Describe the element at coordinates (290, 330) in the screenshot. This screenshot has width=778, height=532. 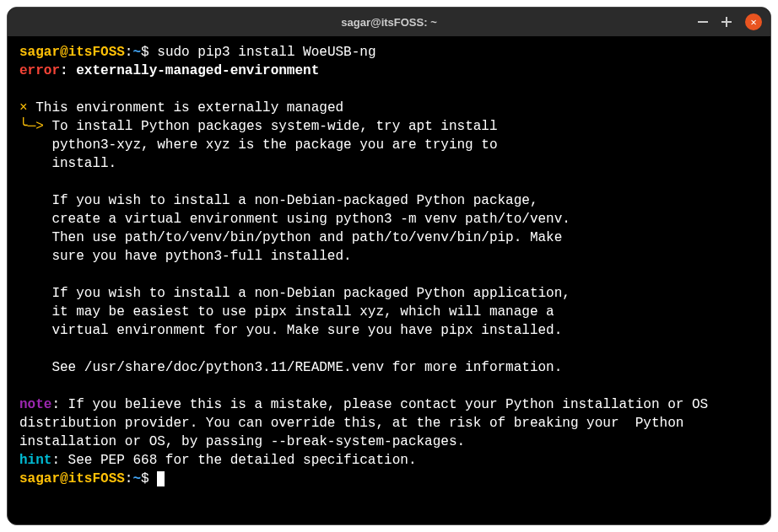
I see `output-line: virtual environment for you. Make sure y…` at that location.